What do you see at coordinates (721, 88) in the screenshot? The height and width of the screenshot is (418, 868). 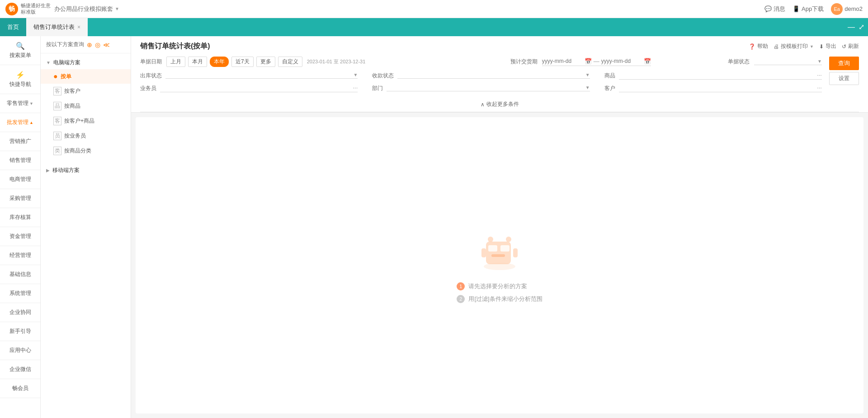 I see `customer-select: ···` at bounding box center [721, 88].